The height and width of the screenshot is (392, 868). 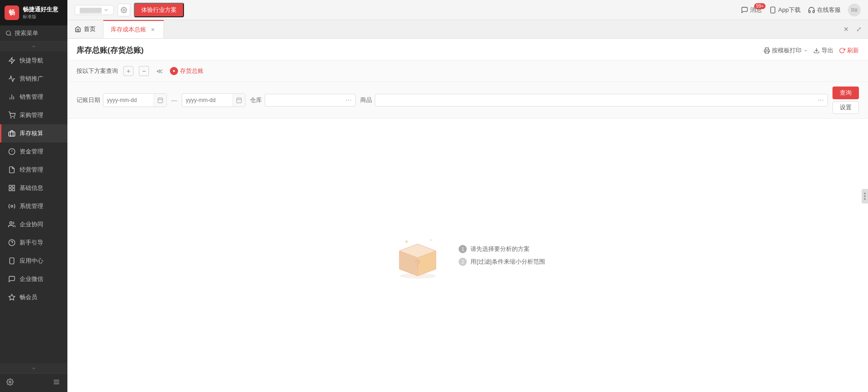 I want to click on sidebar-item-label: 畅会员, so click(x=28, y=297).